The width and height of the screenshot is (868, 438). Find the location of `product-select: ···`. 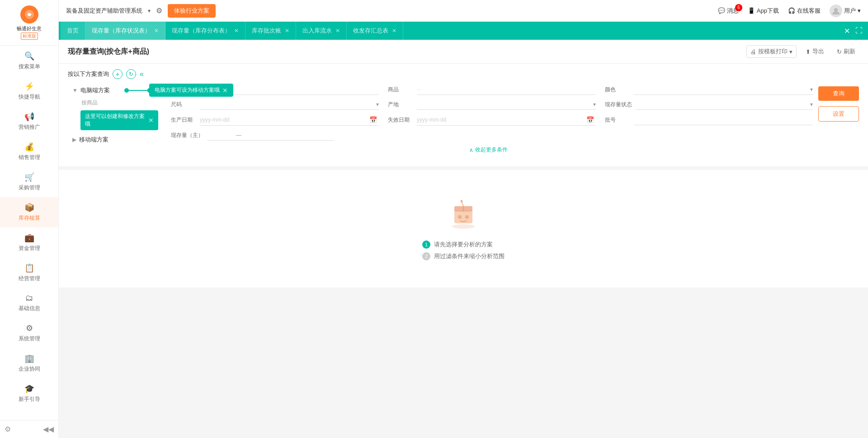

product-select: ··· is located at coordinates (506, 89).